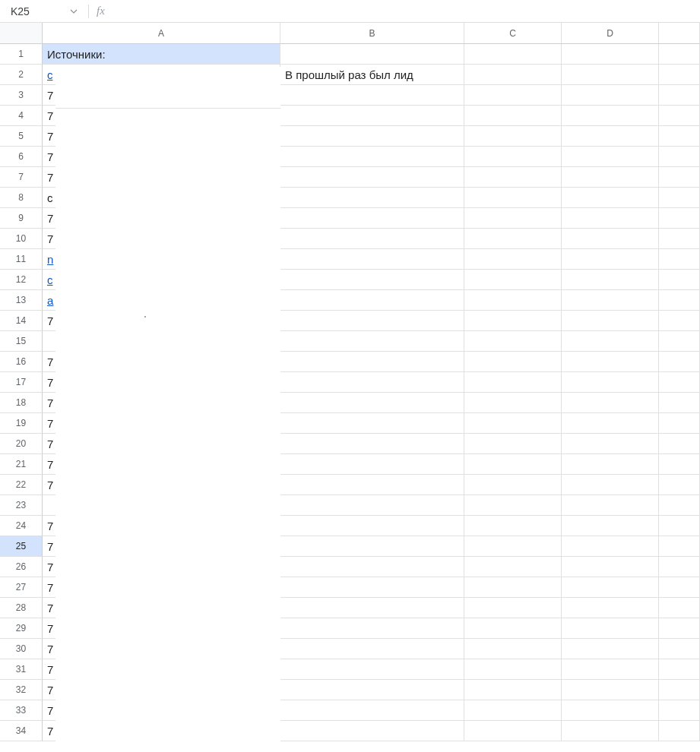 Image resolution: width=700 pixels, height=752 pixels. Describe the element at coordinates (21, 74) in the screenshot. I see `row-header: 2` at that location.